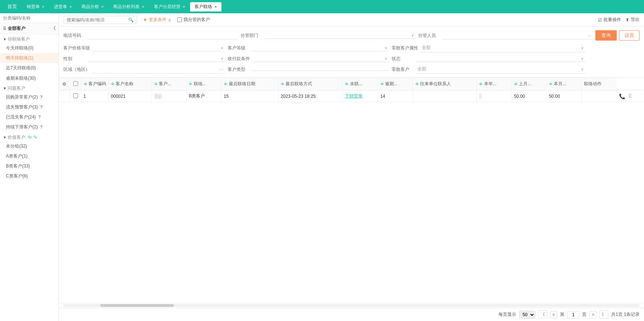 This screenshot has height=321, width=644. I want to click on select-all-checkbox, so click(76, 83).